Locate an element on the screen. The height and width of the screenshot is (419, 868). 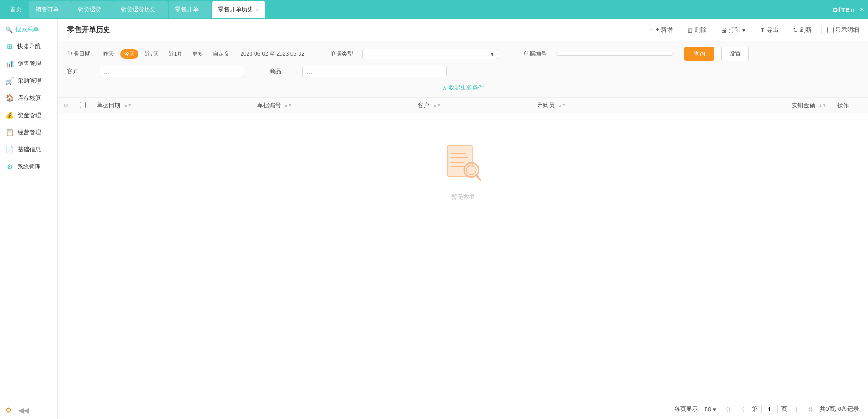
th-salesperson: 导购员 ▲▼ is located at coordinates (602, 106).